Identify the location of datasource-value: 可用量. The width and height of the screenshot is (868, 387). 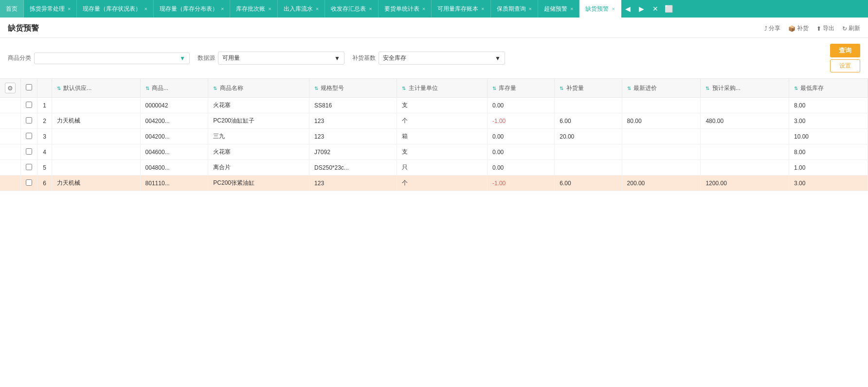
(231, 58).